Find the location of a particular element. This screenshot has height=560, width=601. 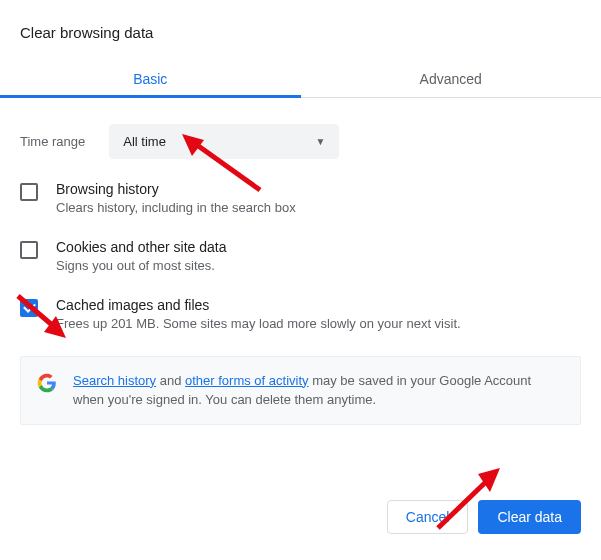

option-desc: Frees up 201 MB. Some sites may load mor… is located at coordinates (258, 324).